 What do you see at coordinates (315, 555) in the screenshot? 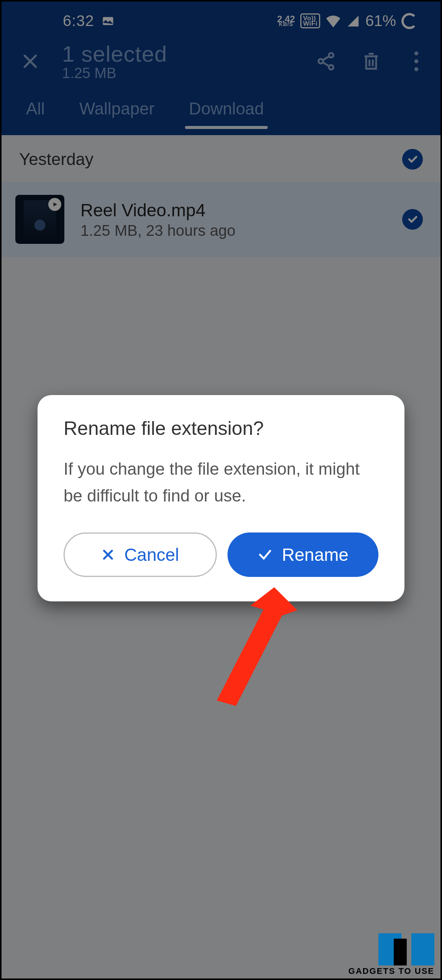
I see `rename-label: Rename` at bounding box center [315, 555].